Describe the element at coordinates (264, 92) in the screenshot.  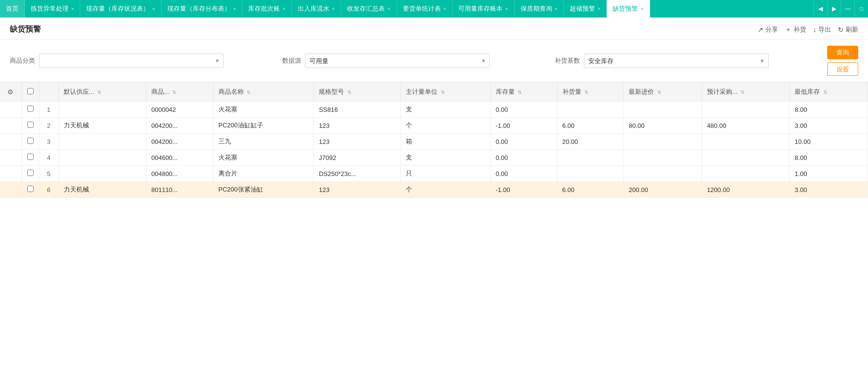
I see `col-header-product-name: 商品名称 ⇅` at that location.